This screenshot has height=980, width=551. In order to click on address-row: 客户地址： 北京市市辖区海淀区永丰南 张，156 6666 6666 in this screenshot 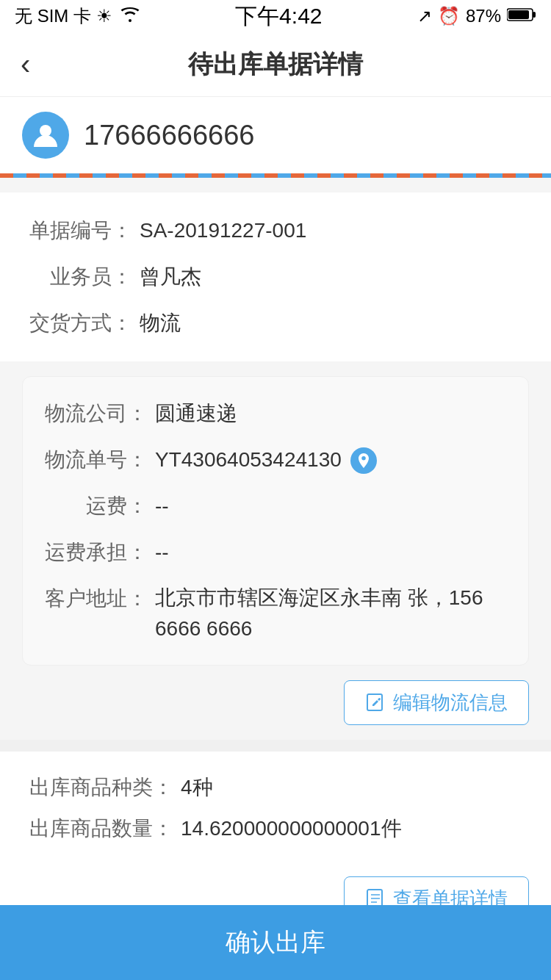, I will do `click(276, 613)`.